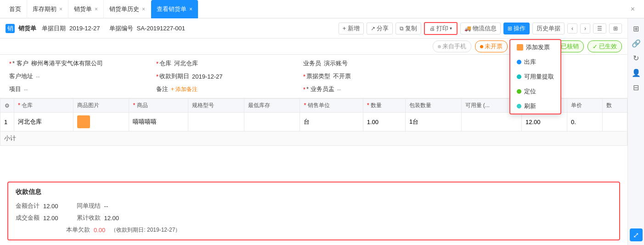 The width and height of the screenshot is (644, 245). Describe the element at coordinates (585, 106) in the screenshot. I see `price-col-header: 单价` at that location.